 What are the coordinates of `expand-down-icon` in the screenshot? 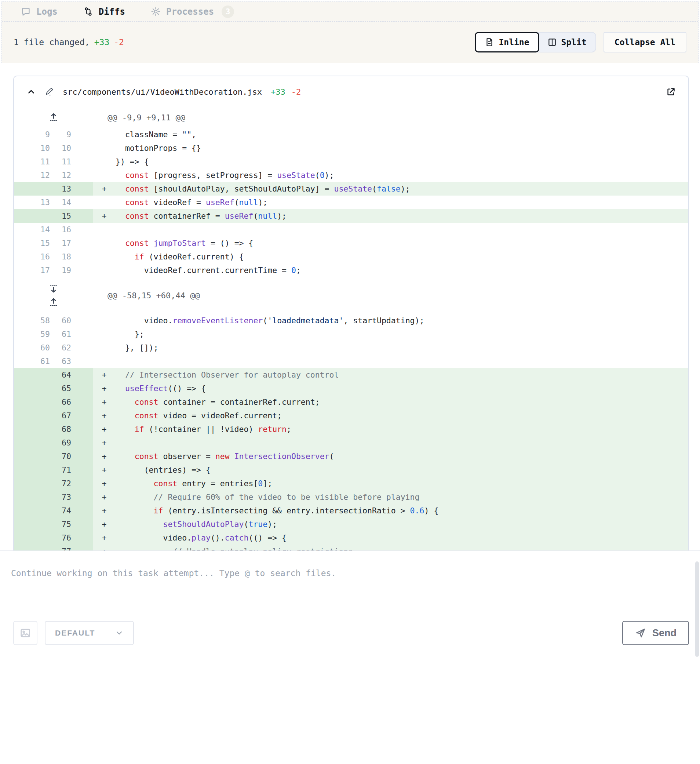 It's located at (54, 289).